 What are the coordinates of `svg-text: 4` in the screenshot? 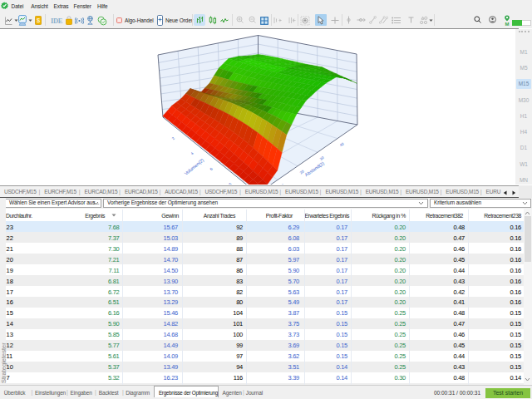 It's located at (193, 154).